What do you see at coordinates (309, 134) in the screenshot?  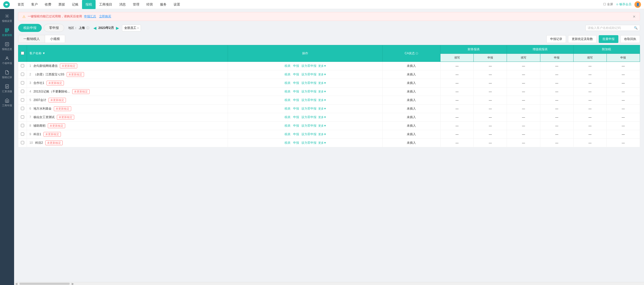 I see `action-zero-8: 设为零申报` at bounding box center [309, 134].